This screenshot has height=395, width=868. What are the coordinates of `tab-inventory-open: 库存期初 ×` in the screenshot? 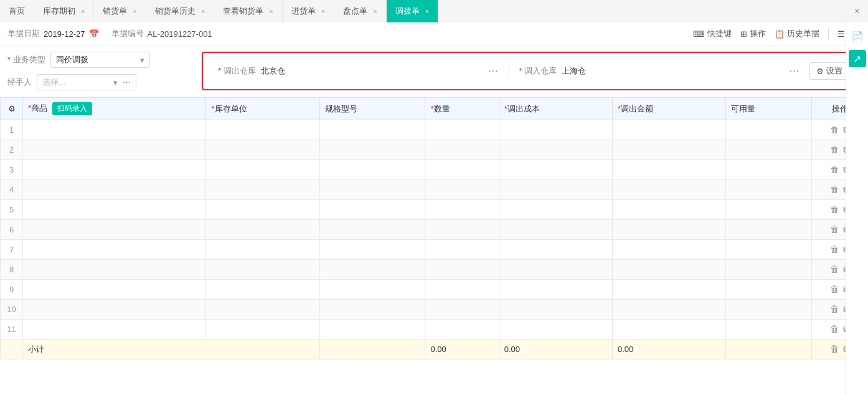 It's located at (64, 11).